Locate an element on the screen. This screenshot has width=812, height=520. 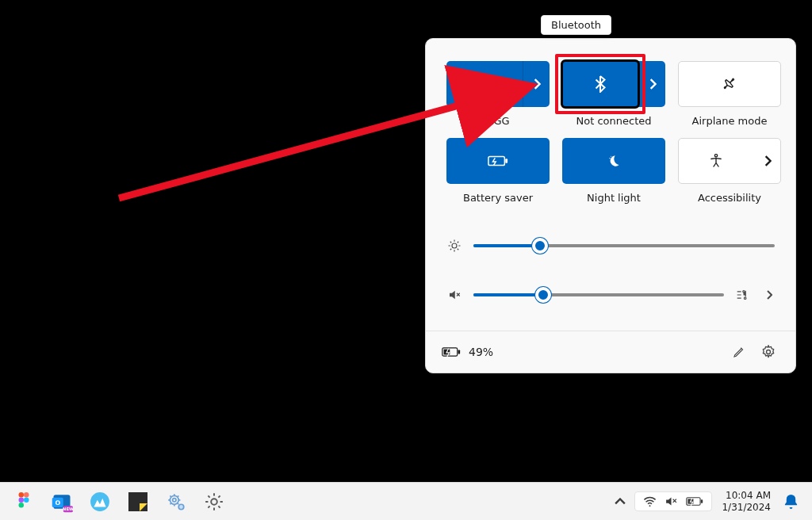
quick-tiles-grid: RGG Not connected is located at coordinates (611, 132).